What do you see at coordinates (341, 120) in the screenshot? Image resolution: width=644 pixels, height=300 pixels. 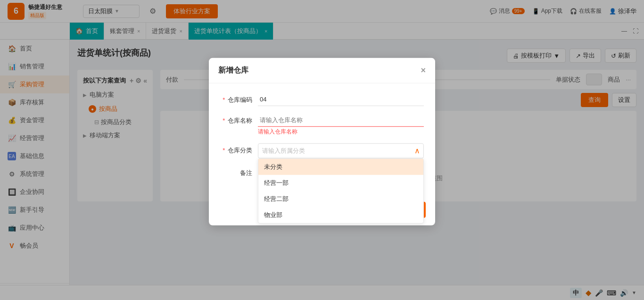 I see `warehouse-name-input` at bounding box center [341, 120].